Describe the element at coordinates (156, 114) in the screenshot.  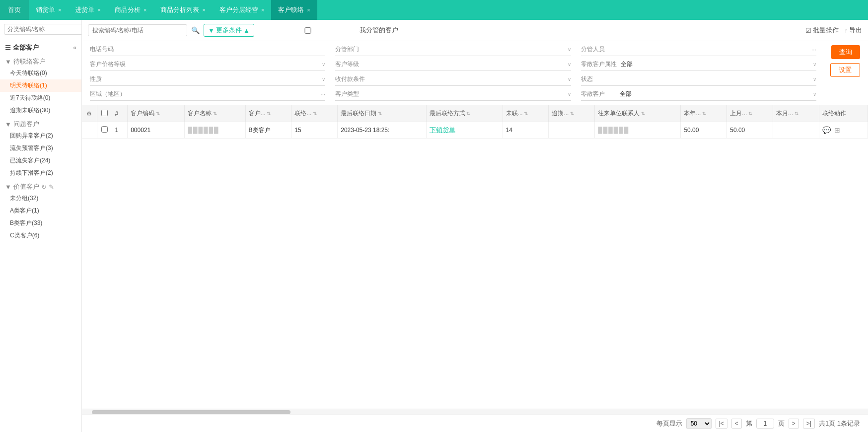
I see `col-code: 客户编码` at that location.